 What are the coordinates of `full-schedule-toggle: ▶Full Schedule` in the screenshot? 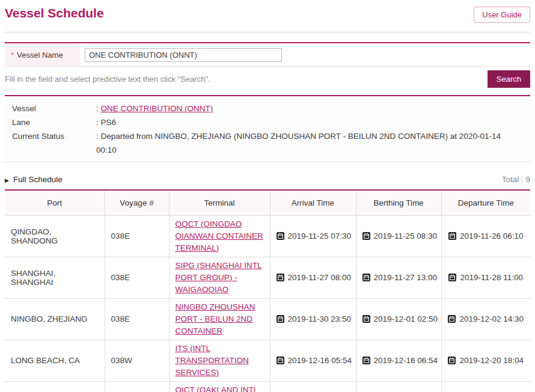 It's located at (34, 179).